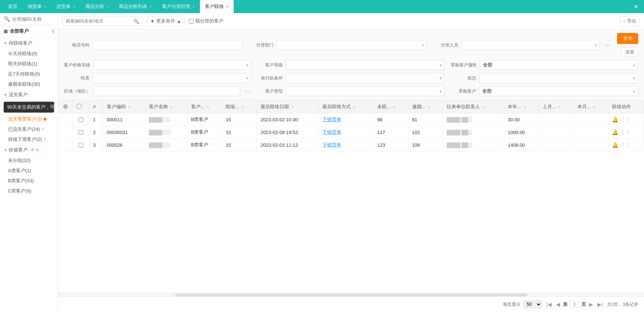  Describe the element at coordinates (65, 107) in the screenshot. I see `col-settings: ⚙` at that location.